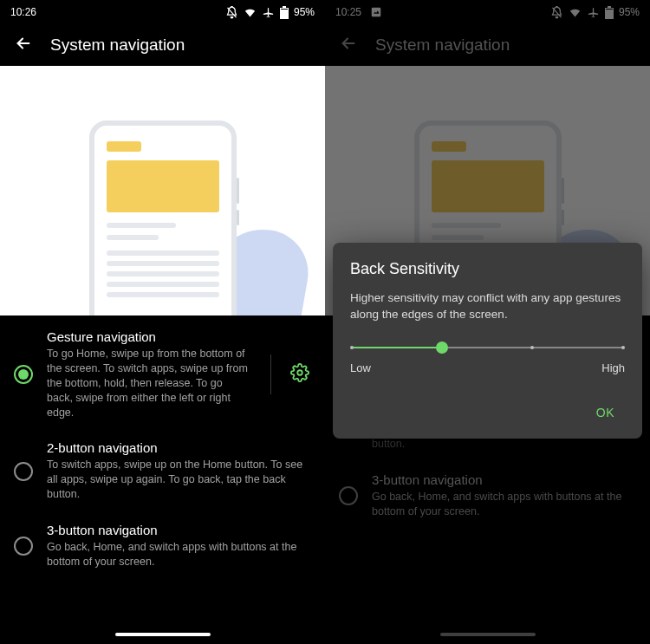 Image resolution: width=650 pixels, height=644 pixels. What do you see at coordinates (487, 348) in the screenshot?
I see `sensitivity-slider` at bounding box center [487, 348].